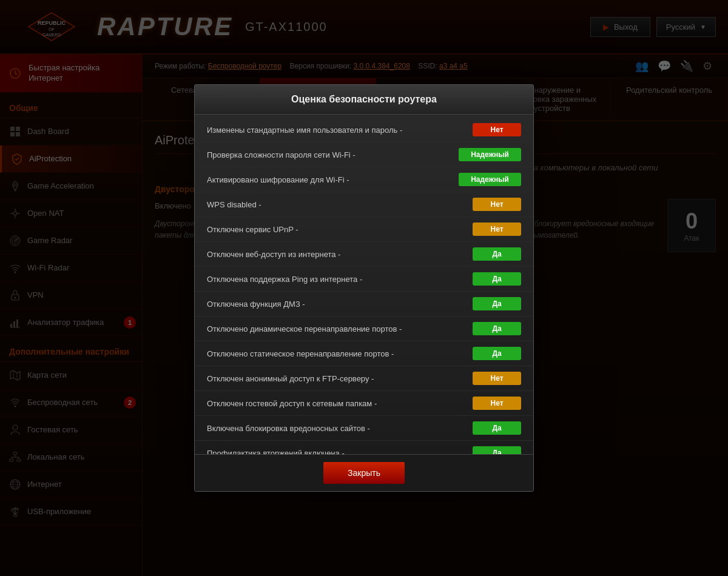  I want to click on modal-title: Оценка безопасности роутера, so click(364, 99).